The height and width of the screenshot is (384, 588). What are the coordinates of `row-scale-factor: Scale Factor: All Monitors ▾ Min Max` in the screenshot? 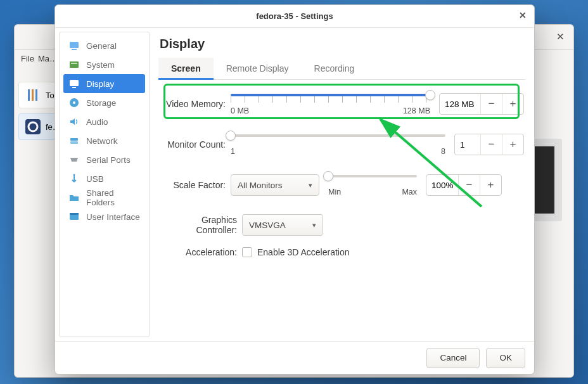 It's located at (342, 185).